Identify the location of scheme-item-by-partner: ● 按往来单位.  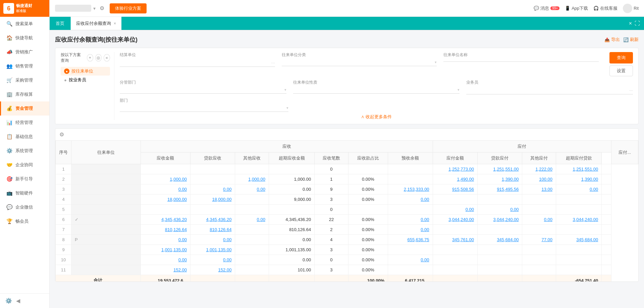
(85, 71).